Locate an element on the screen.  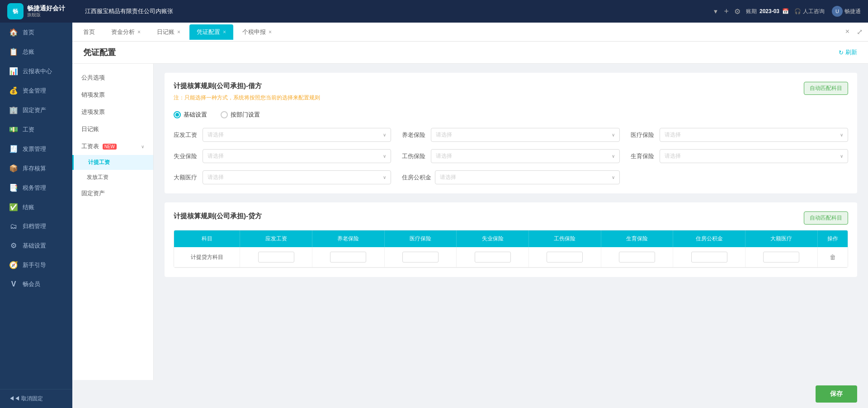
sidebar-item-funds: 💰 资金管理 is located at coordinates (36, 90).